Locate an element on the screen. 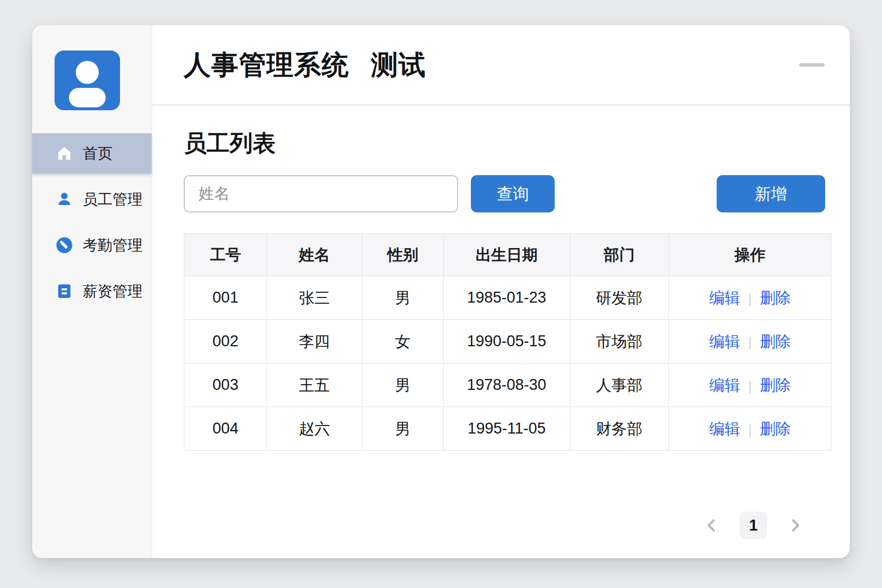 This screenshot has height=588, width=882. page-number: 1 is located at coordinates (753, 525).